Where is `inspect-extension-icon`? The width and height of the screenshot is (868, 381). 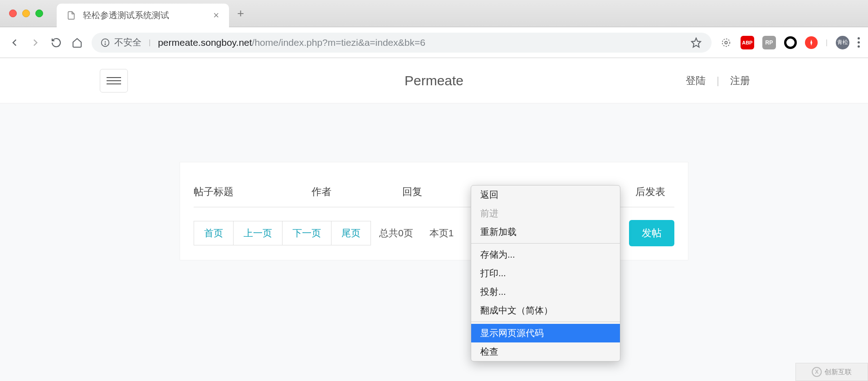 inspect-extension-icon is located at coordinates (726, 43).